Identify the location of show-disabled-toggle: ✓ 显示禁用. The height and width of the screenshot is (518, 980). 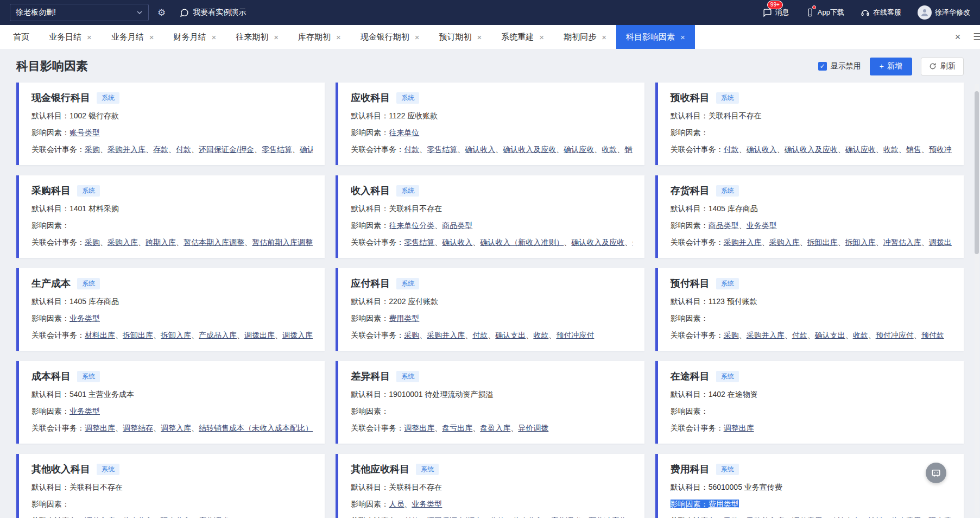
(839, 66).